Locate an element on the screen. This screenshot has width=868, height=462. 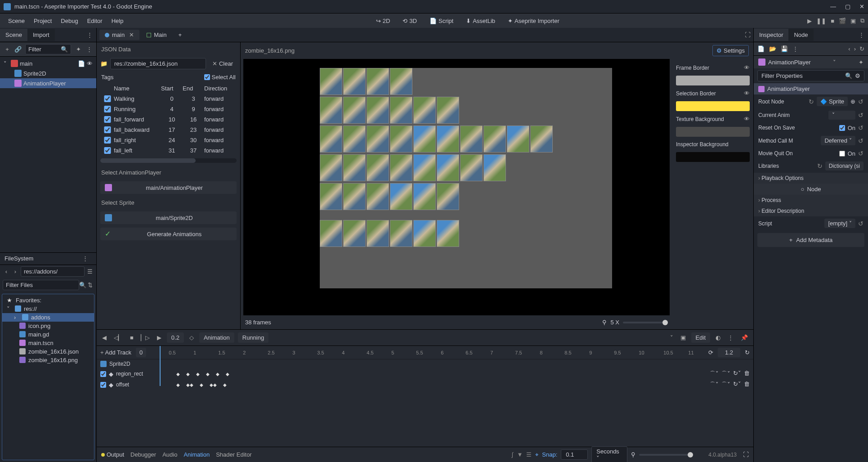
anim-first-button: ◀ is located at coordinates (104, 337).